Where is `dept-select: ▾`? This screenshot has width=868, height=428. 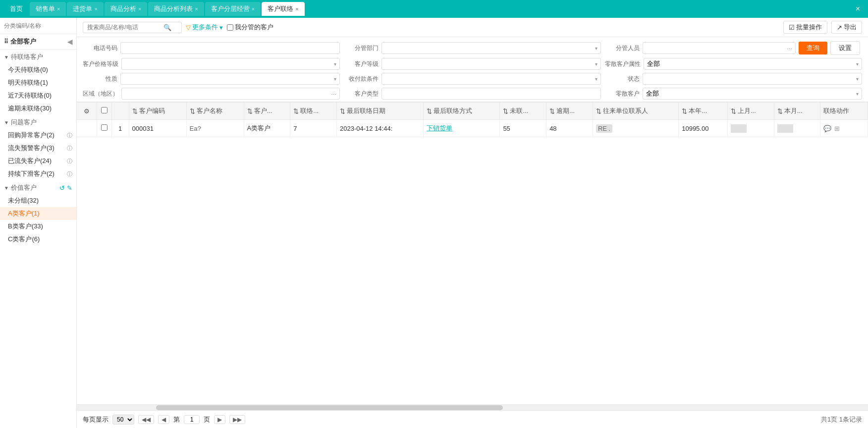 dept-select: ▾ is located at coordinates (491, 48).